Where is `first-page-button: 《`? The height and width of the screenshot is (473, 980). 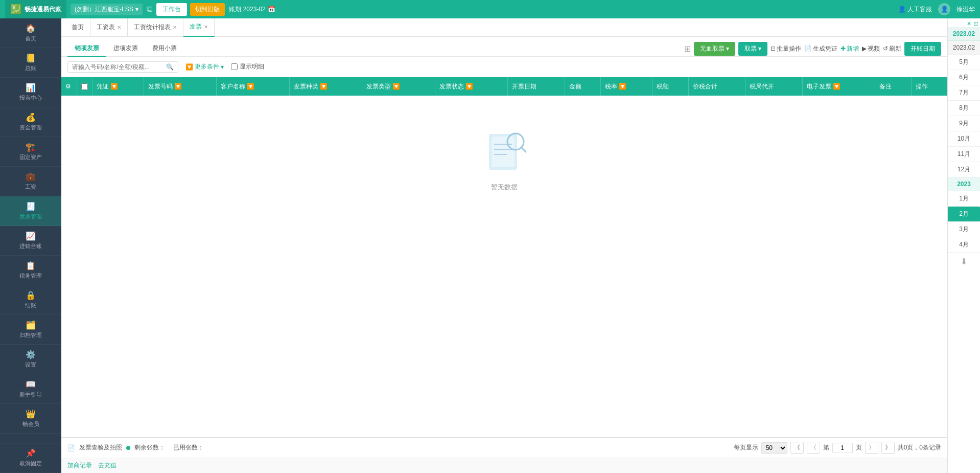 first-page-button: 《 is located at coordinates (797, 448).